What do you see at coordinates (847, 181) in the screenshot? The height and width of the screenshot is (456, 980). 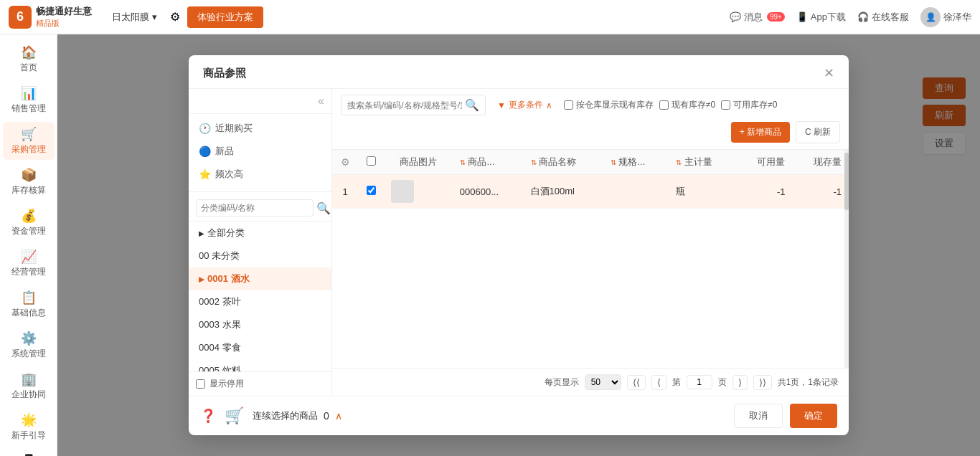 I see `scrollbar-thumb` at bounding box center [847, 181].